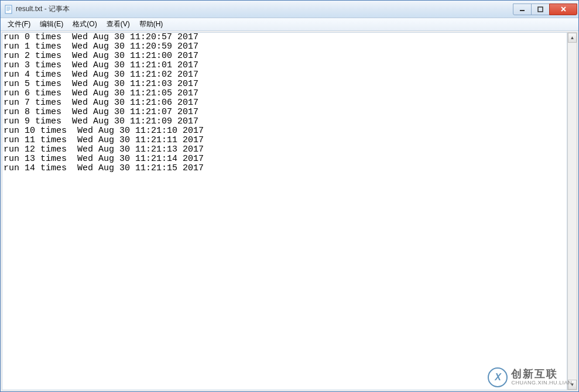 The height and width of the screenshot is (392, 579). Describe the element at coordinates (546, 9) in the screenshot. I see `window-controls` at that location.